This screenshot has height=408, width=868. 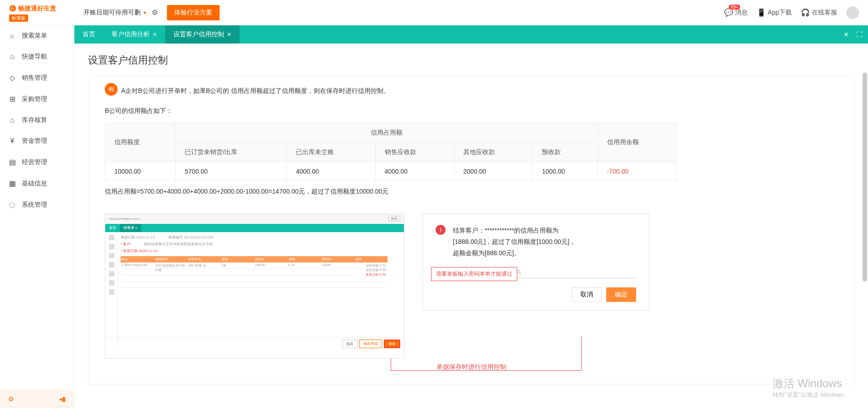 What do you see at coordinates (819, 13) in the screenshot?
I see `online-service-button: 🎧 在线客服` at bounding box center [819, 13].